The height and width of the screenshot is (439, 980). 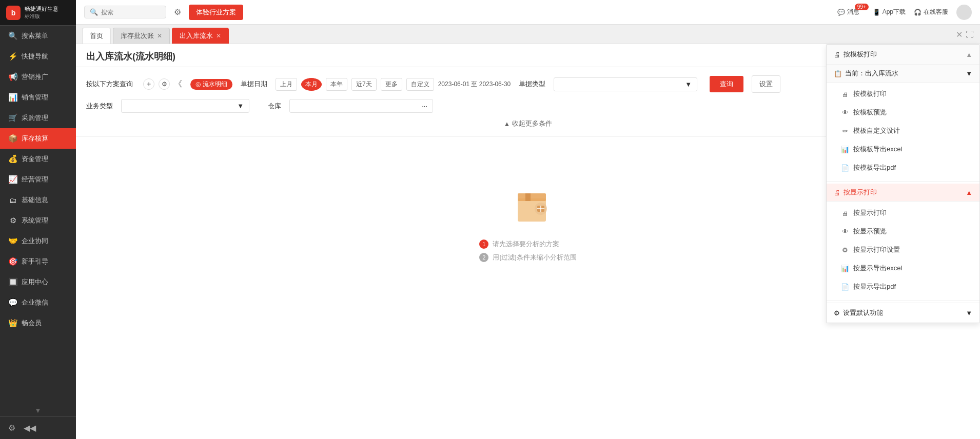 I want to click on excel-item-icon: 📊, so click(x=845, y=149).